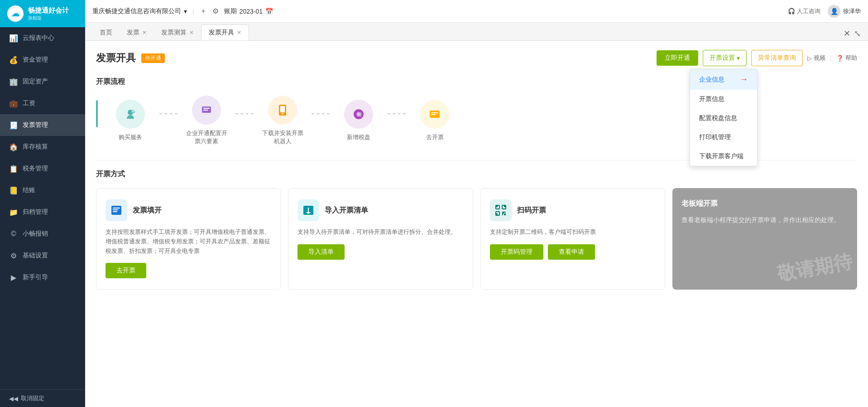 The image size is (868, 407). What do you see at coordinates (147, 210) in the screenshot?
I see `manual-fill-title: 发票填开` at bounding box center [147, 210].